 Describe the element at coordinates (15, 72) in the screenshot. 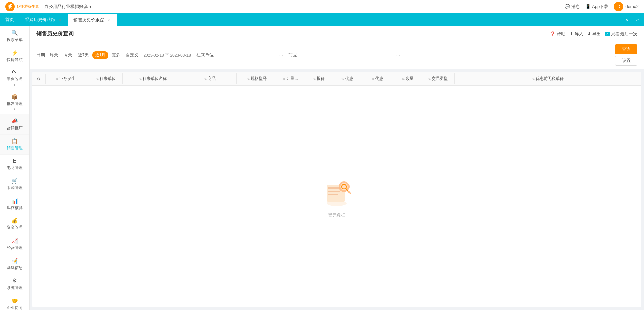

I see `retail-icon: 🛍` at that location.